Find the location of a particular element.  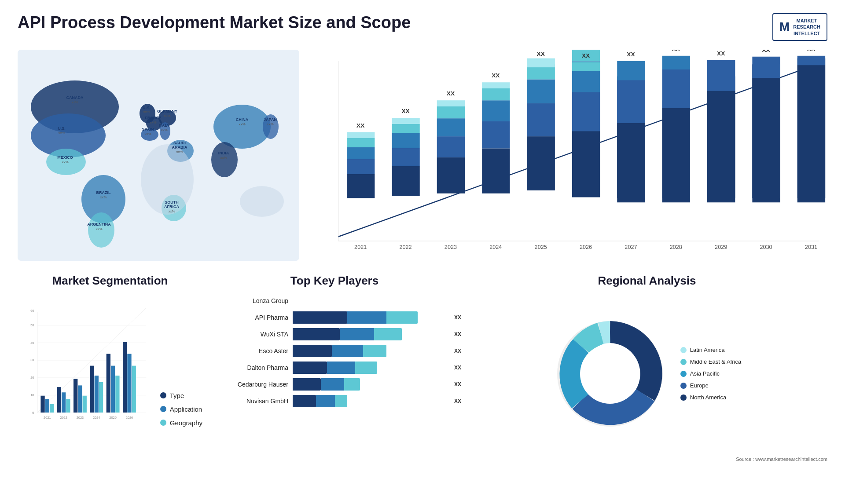

svg-text: ITALY is located at coordinates (165, 125).